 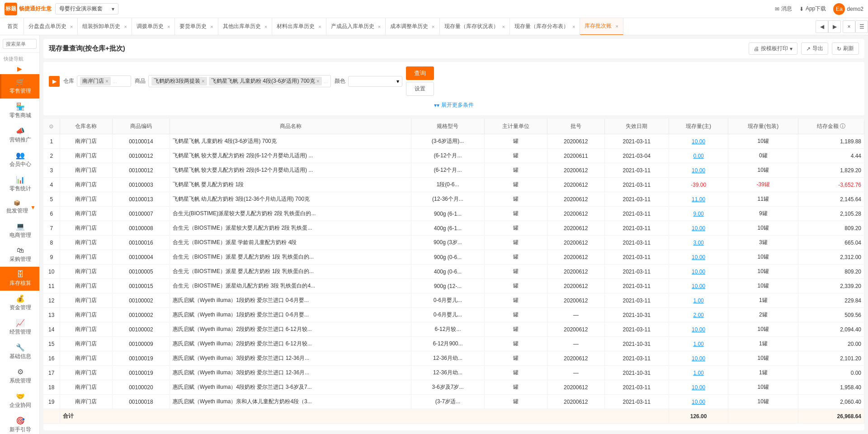 What do you see at coordinates (698, 199) in the screenshot?
I see `row-qty: 11.00` at bounding box center [698, 199].